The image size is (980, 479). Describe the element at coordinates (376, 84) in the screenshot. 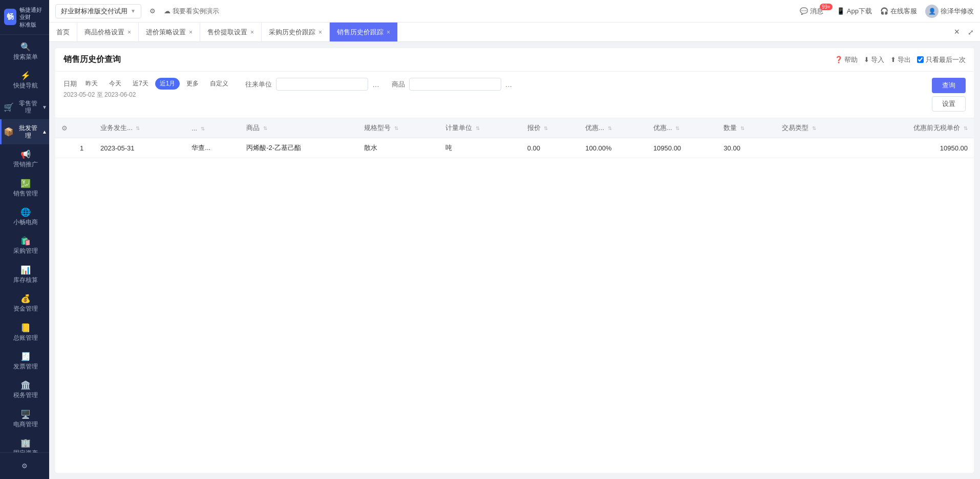

I see `customer-dots-button: ...` at that location.